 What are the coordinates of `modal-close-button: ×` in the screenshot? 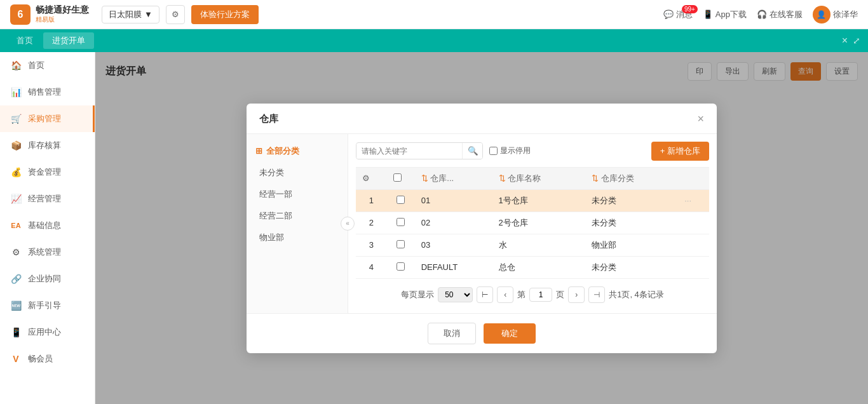 It's located at (700, 119).